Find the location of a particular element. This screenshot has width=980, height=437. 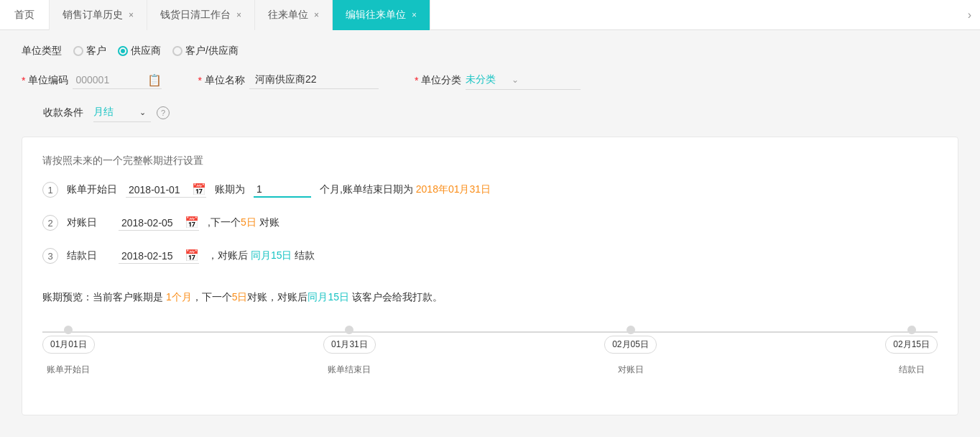

period-row-1: 1 账单开始日 📅 账期为 个月,账单结束日期为 2018年01月31日 is located at coordinates (490, 190).